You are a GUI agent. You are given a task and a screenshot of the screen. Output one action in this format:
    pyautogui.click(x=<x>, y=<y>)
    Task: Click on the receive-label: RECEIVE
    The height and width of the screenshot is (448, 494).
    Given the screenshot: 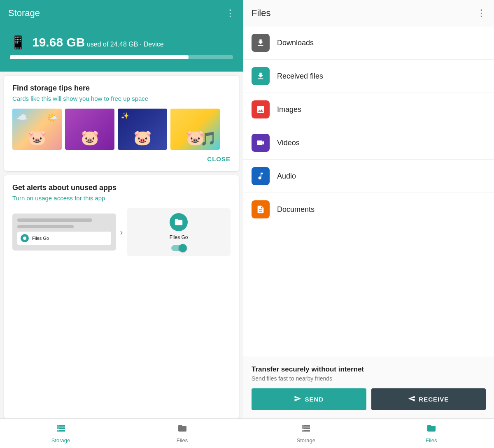 What is the action you would take?
    pyautogui.click(x=434, y=399)
    